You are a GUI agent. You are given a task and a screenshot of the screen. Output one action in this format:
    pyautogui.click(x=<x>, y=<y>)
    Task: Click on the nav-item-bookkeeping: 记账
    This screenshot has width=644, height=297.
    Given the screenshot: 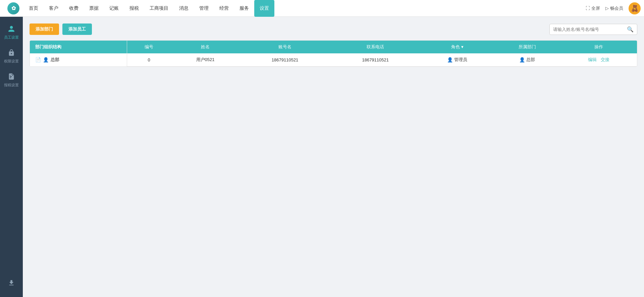 What is the action you would take?
    pyautogui.click(x=114, y=8)
    